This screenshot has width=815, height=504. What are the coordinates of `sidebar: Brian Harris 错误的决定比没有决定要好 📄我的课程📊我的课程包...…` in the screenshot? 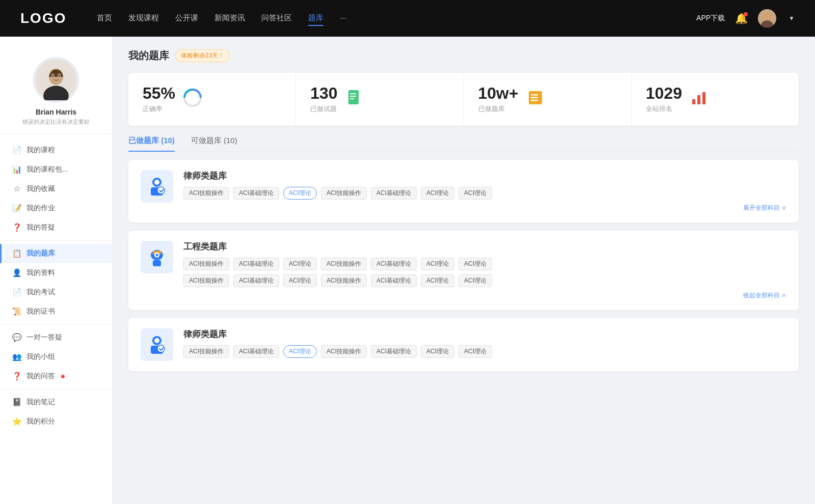 It's located at (56, 270).